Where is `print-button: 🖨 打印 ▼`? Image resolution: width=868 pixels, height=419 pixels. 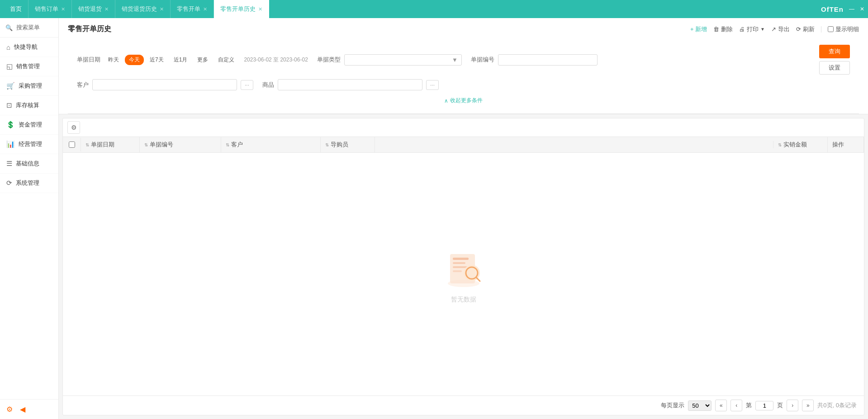 print-button: 🖨 打印 ▼ is located at coordinates (752, 29).